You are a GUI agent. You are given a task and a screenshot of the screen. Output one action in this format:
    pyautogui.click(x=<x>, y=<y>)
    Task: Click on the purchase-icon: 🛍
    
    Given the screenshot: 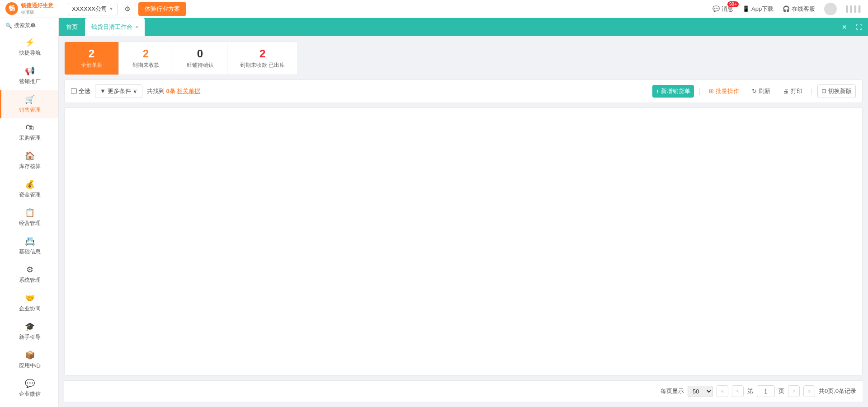 What is the action you would take?
    pyautogui.click(x=30, y=127)
    